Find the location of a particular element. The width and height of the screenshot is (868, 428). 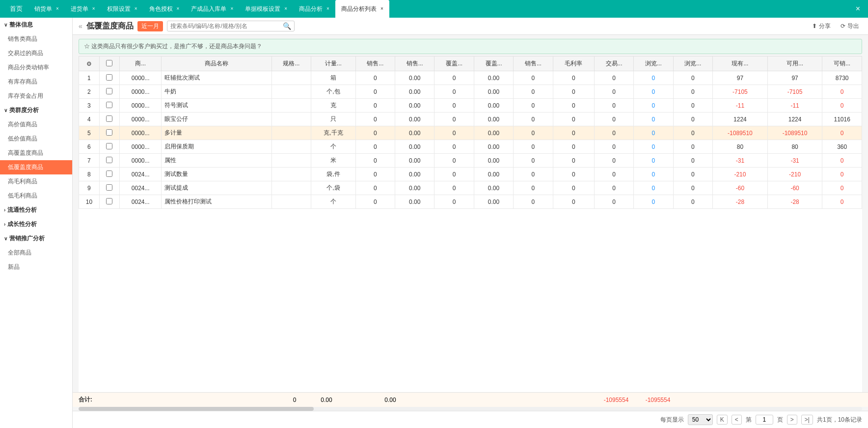

sidebar-item-high-margin: 高毛利商品 is located at coordinates (36, 182).